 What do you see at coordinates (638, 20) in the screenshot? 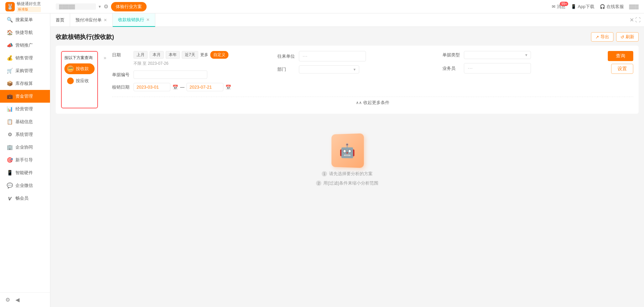
I see `tab-expand-icon: ⛶` at bounding box center [638, 20].